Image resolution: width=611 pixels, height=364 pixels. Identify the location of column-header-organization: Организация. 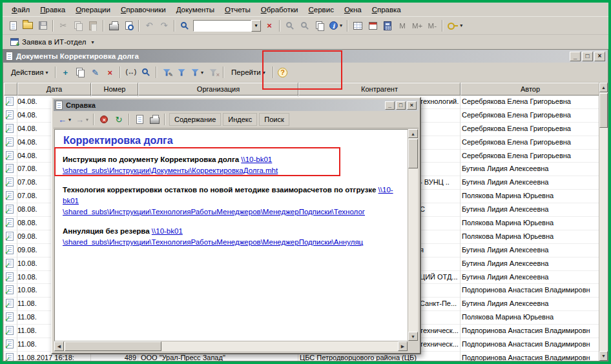
(218, 89).